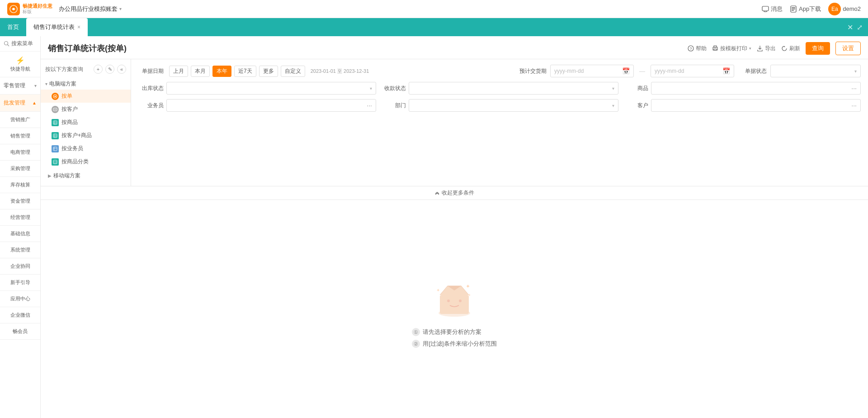 This screenshot has height=418, width=868. Describe the element at coordinates (86, 162) in the screenshot. I see `scheme-item-by-category: 按商品分类` at that location.